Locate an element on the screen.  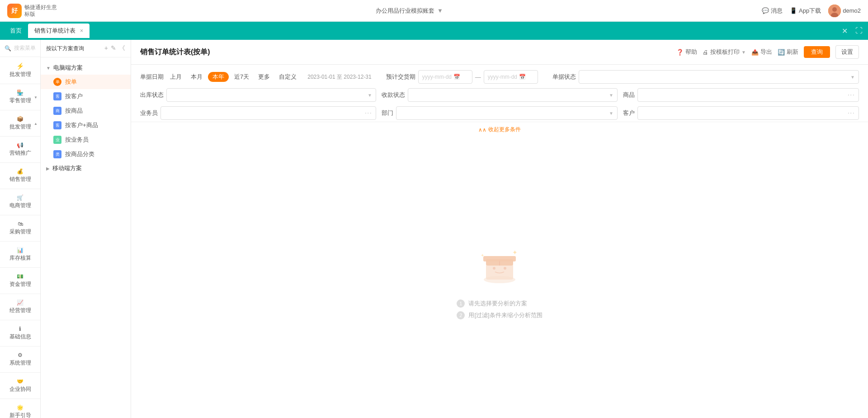
scheme-item-bysalesman: 业 按业务员 is located at coordinates (86, 140).